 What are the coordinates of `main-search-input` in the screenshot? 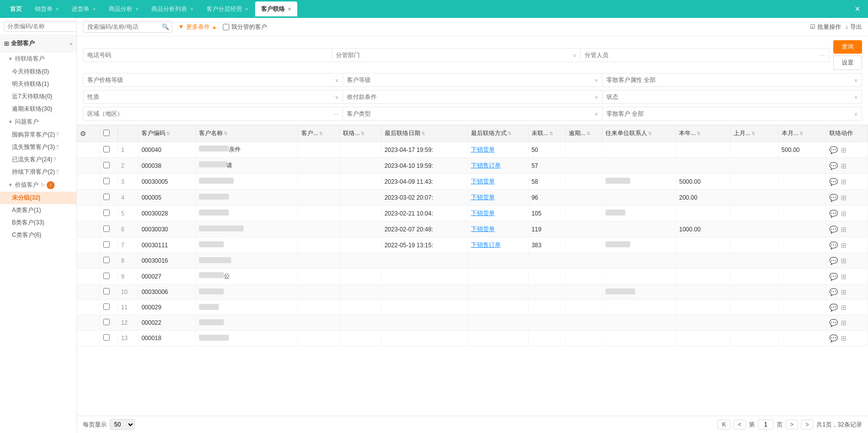 It's located at (125, 27).